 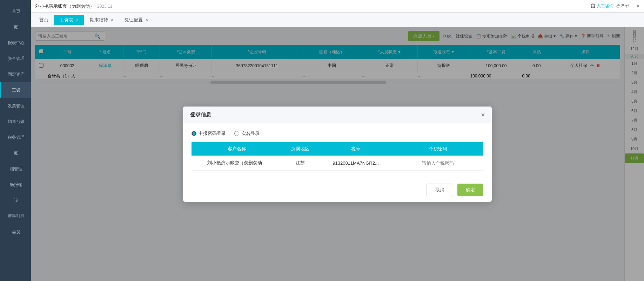 I want to click on dialog-close-btn: ×, so click(x=483, y=115).